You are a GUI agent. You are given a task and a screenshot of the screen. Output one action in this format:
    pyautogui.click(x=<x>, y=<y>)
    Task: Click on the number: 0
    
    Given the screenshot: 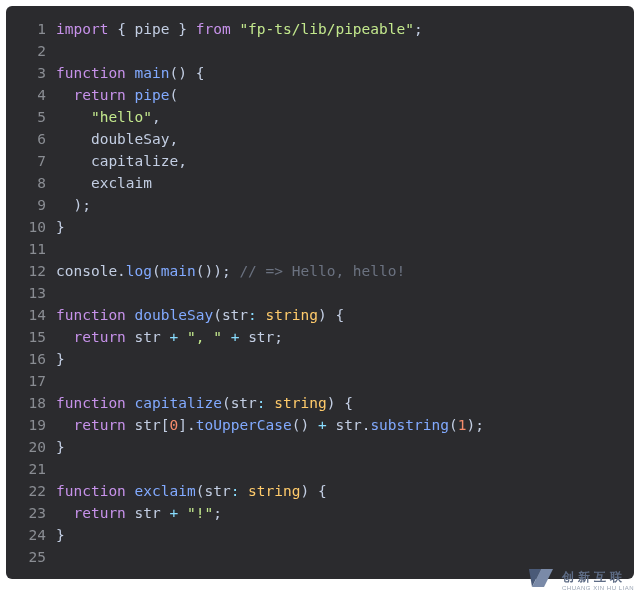 What is the action you would take?
    pyautogui.click(x=174, y=425)
    